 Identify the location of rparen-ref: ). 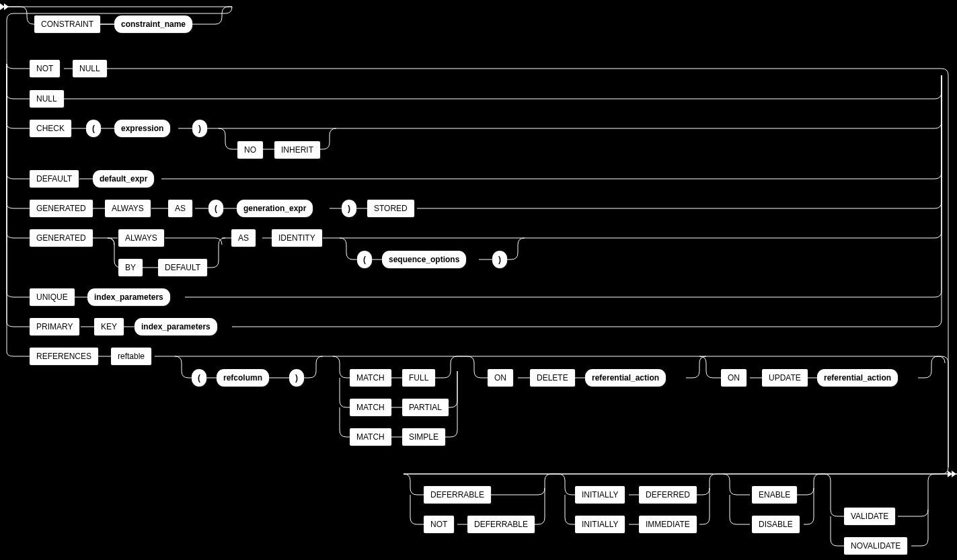
(297, 378).